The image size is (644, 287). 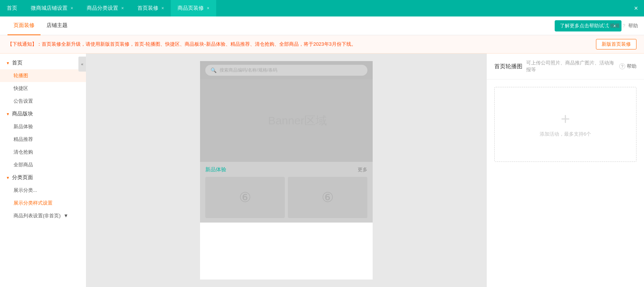 I want to click on notice-bar: 【下线通知】：首页装修全新升级，请使用新版首页装修，首页-轮播图、快捷区、商品板…, so click(x=322, y=44).